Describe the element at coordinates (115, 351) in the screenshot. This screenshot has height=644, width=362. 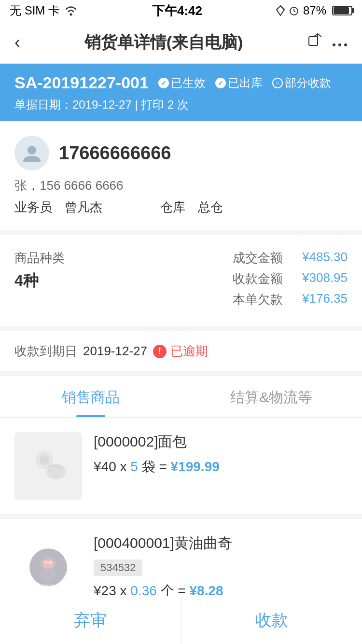
I see `due-date-value: 2019-12-27` at that location.